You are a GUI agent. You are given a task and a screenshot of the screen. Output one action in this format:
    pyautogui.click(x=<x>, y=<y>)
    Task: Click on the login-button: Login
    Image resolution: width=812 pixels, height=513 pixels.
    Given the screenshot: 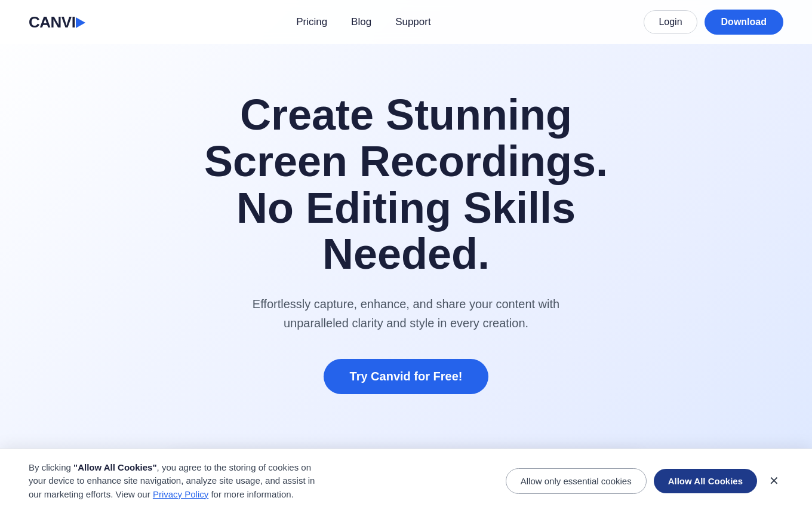 What is the action you would take?
    pyautogui.click(x=670, y=22)
    